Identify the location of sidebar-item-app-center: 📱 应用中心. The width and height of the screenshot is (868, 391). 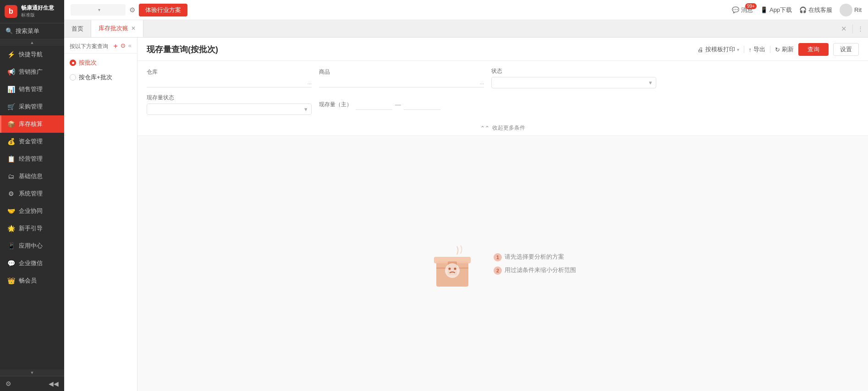
(32, 246).